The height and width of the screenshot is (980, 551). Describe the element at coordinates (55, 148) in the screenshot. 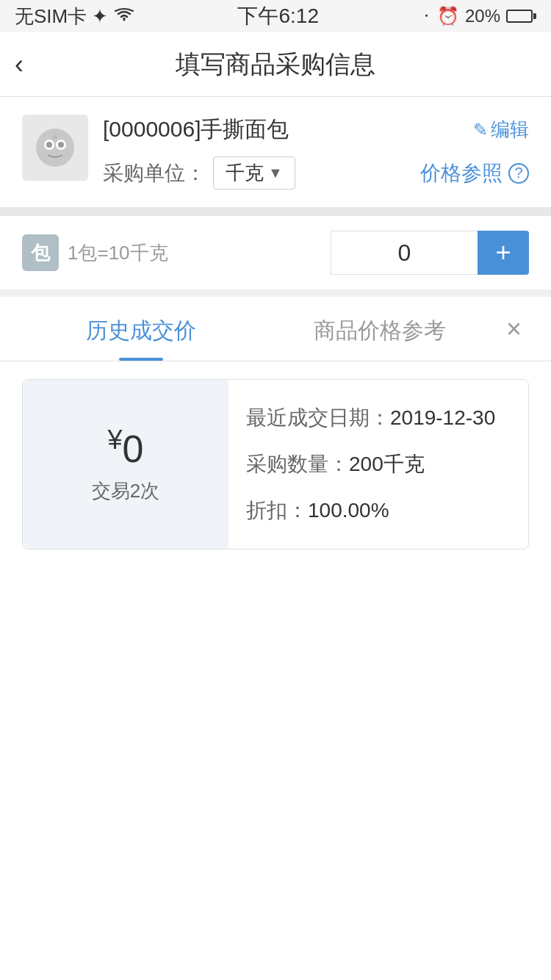

I see `product-logo-icon` at that location.